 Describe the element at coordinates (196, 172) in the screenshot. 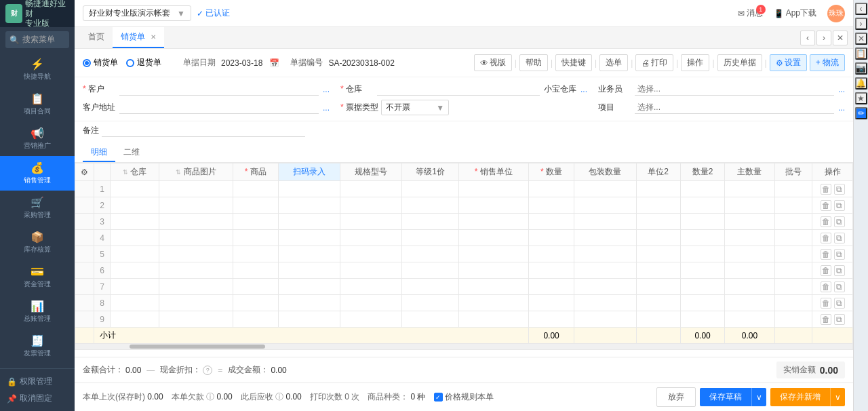

I see `col-product-img: ⇅ 商品图片` at that location.